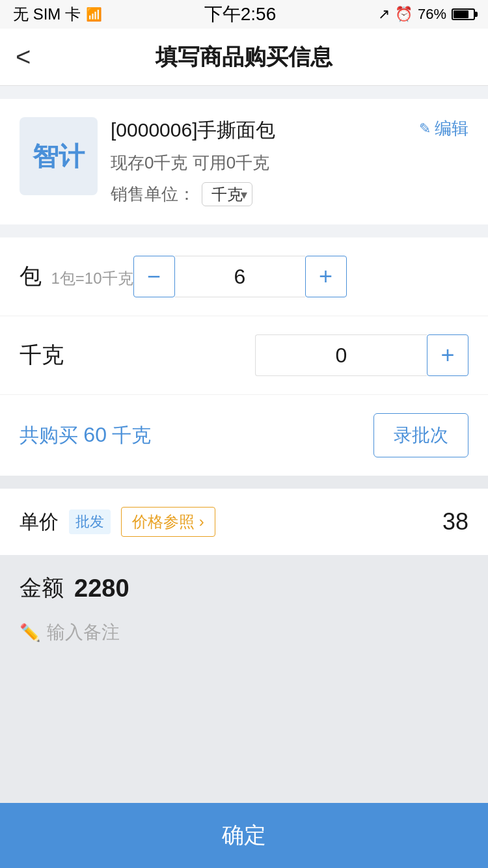 Image resolution: width=488 pixels, height=868 pixels. What do you see at coordinates (384, 14) in the screenshot?
I see `location-icon: ↗` at bounding box center [384, 14].